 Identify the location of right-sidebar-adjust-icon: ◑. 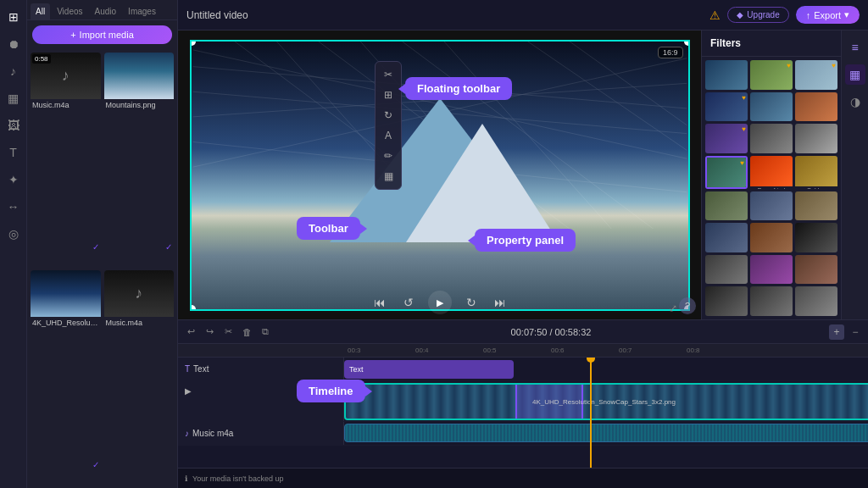
(855, 102).